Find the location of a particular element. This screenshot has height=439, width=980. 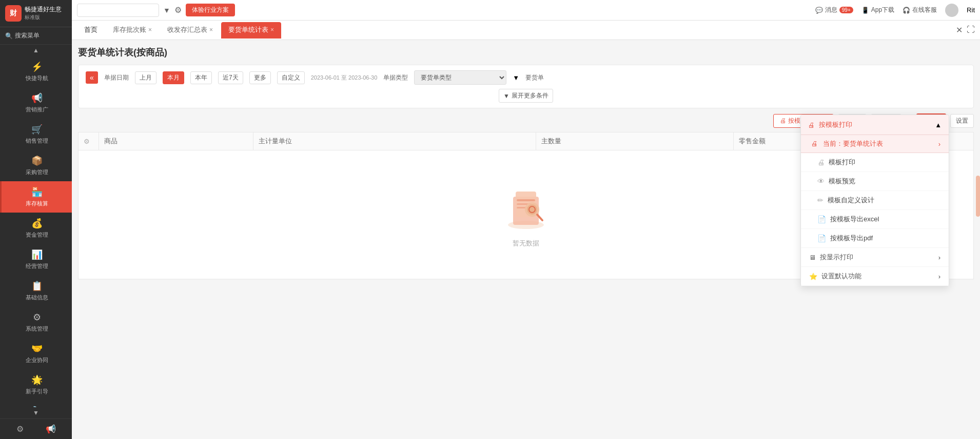

messages-item: 💬 消息 99+ is located at coordinates (834, 10).